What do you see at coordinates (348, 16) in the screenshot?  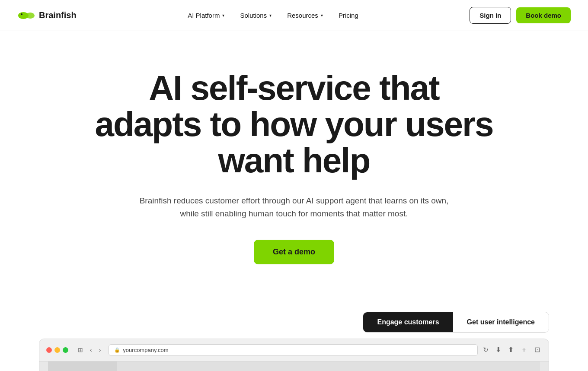 I see `nav-item-pricing: Pricing` at bounding box center [348, 16].